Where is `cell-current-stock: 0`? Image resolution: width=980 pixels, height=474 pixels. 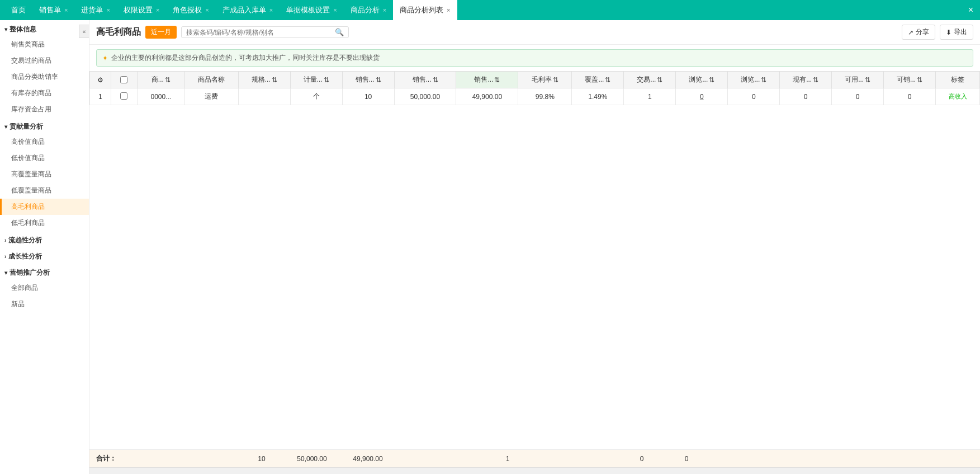 cell-current-stock: 0 is located at coordinates (806, 97).